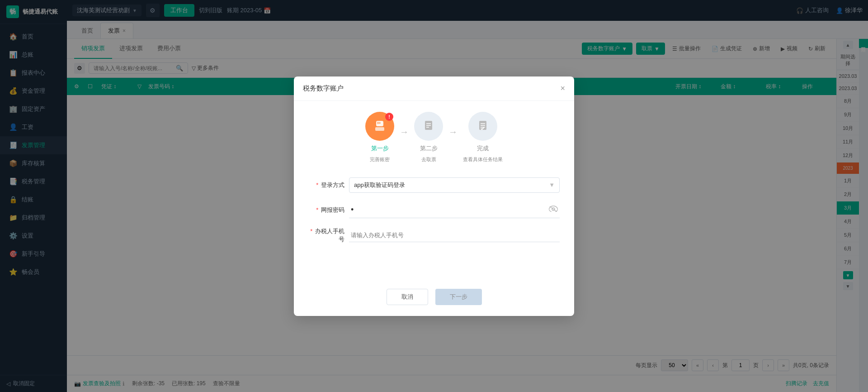  I want to click on modal-footer: 取消 下一步, so click(434, 299).